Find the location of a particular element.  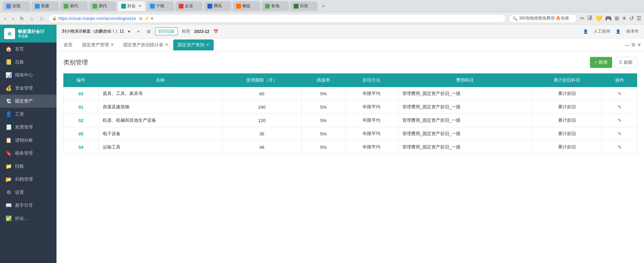

account-name: 刘小艳演示账套（勿删勿动！）11 is located at coordinates (93, 32).